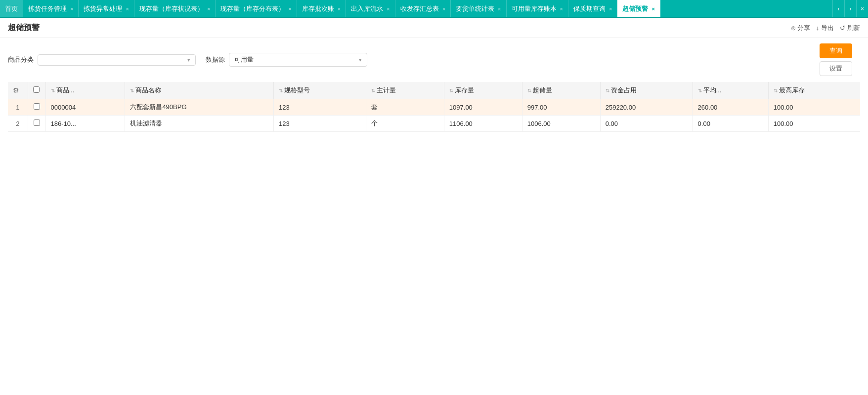  Describe the element at coordinates (200, 123) in the screenshot. I see `row-product-name: 机油滤清器` at that location.